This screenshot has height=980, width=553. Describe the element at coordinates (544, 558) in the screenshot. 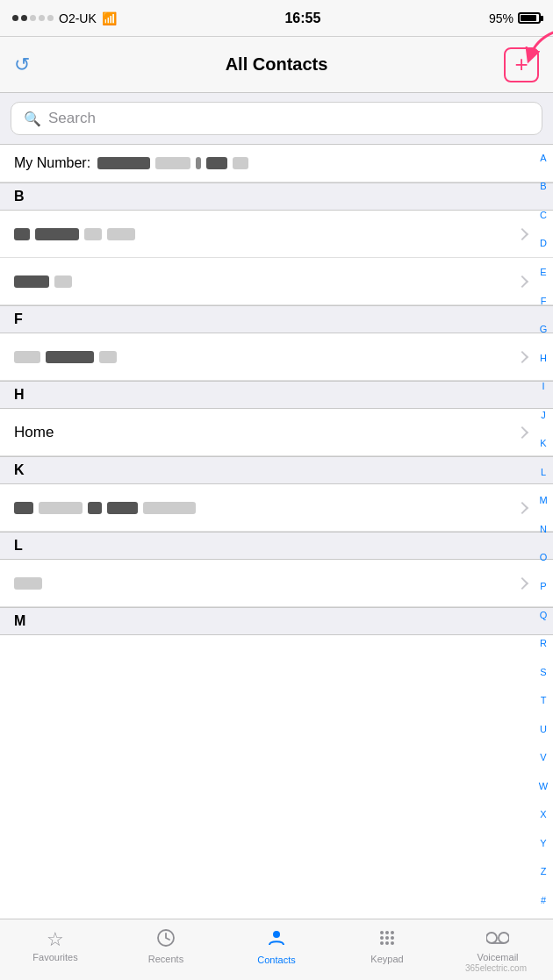

I see `index-letter-O: O` at that location.